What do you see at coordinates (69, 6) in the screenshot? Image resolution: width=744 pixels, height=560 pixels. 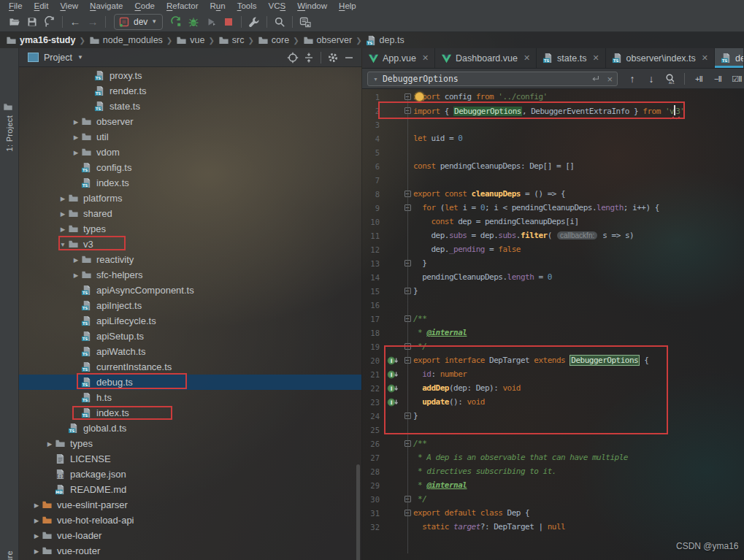 I see `menu-item-view: View` at bounding box center [69, 6].